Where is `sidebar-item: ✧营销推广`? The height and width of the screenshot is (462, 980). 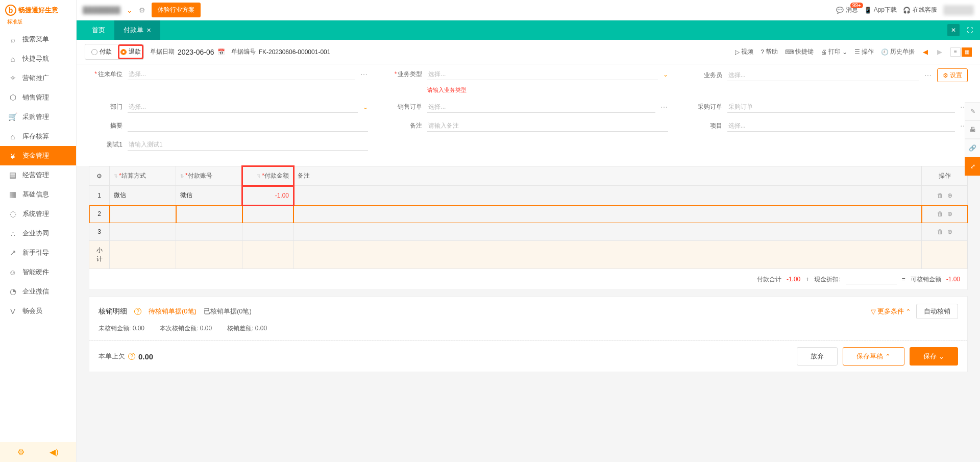
sidebar-item: ✧营销推广 is located at coordinates (38, 78).